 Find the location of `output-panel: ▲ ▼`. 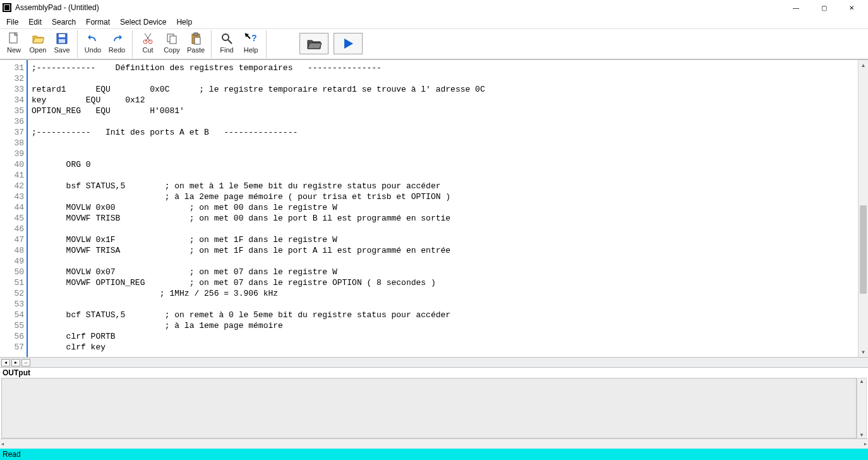

output-panel: ▲ ▼ is located at coordinates (429, 408).